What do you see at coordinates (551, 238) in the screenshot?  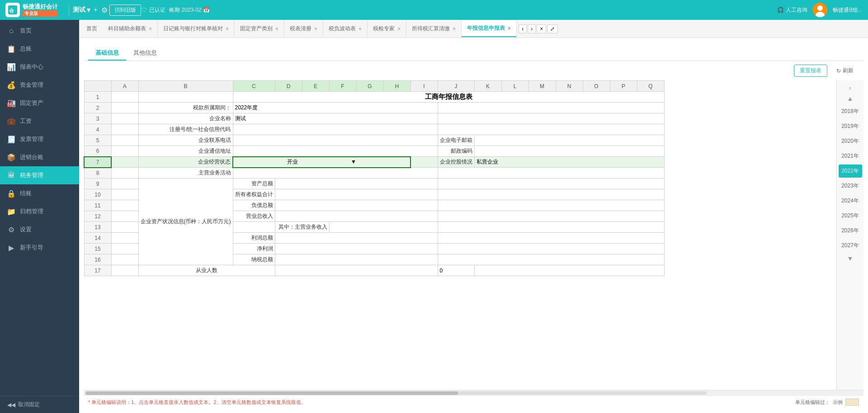 I see `cell-14-j` at bounding box center [551, 238].